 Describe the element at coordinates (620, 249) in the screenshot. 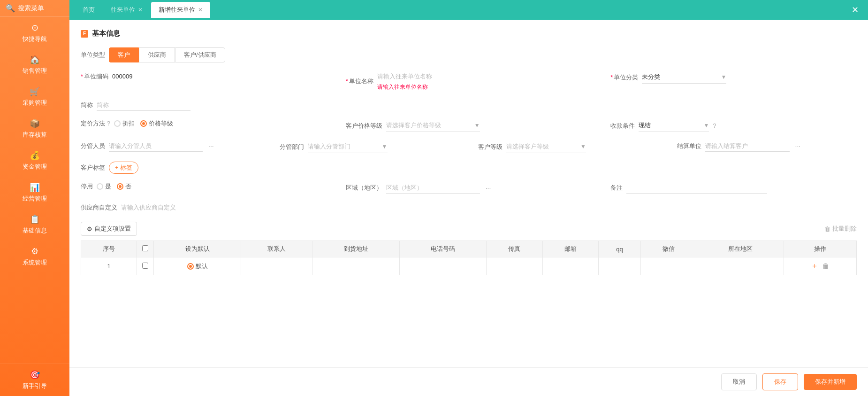

I see `col-qq: qq` at that location.